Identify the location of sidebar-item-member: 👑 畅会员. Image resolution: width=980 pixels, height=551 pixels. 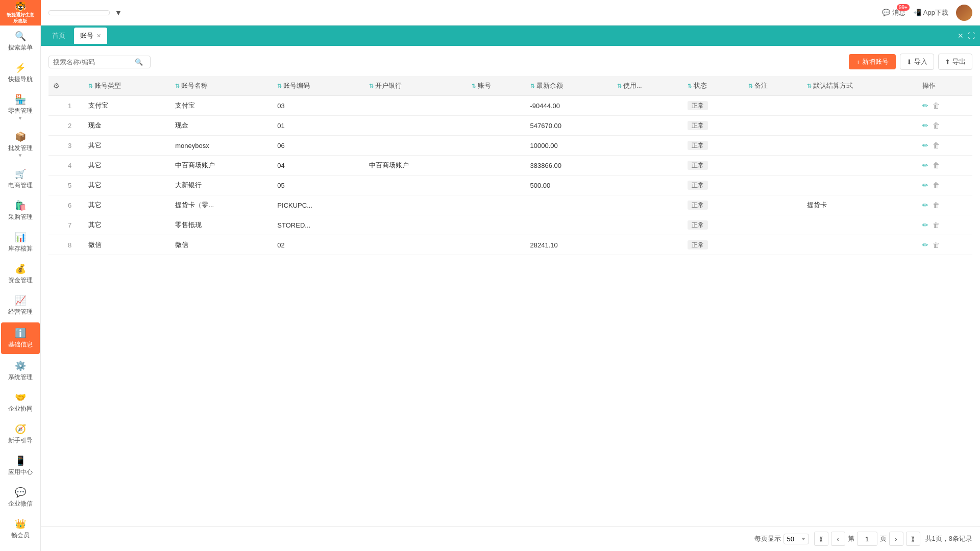
(20, 529).